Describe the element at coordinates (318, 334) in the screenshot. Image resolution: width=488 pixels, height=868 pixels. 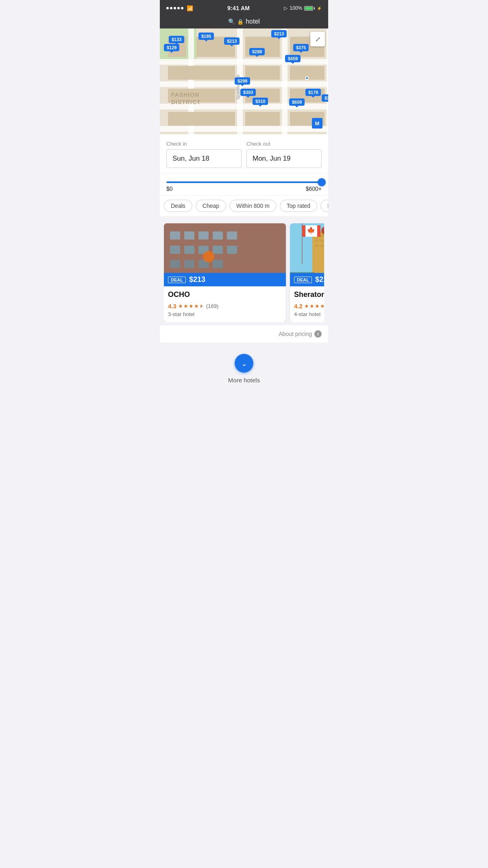
I see `info-icon: i` at that location.